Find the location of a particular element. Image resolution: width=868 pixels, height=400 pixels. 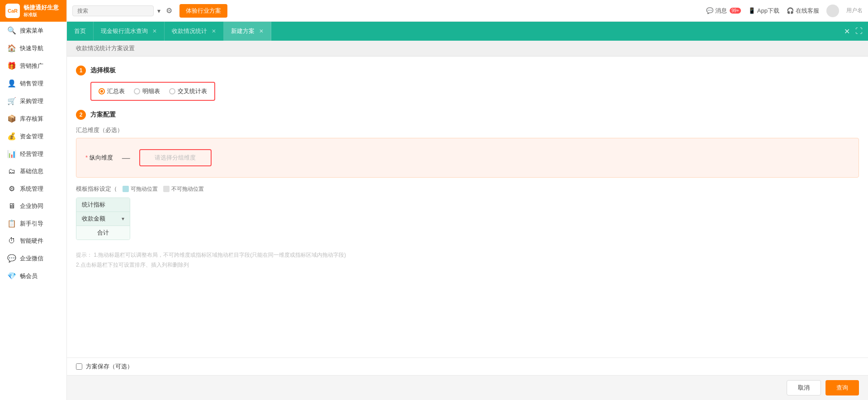

chat-icon: 💬 is located at coordinates (12, 259).